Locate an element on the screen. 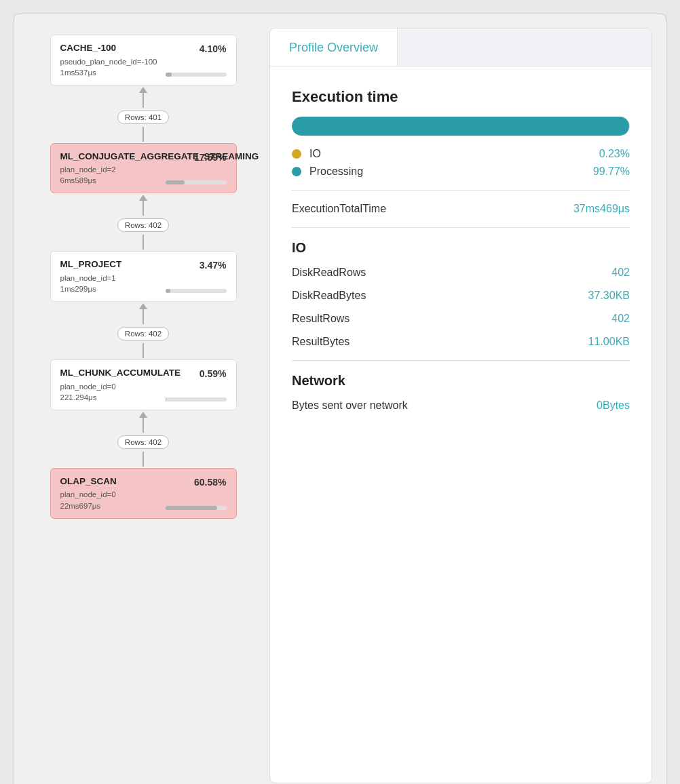 This screenshot has width=680, height=784. node-cache-percent: 4.10% is located at coordinates (213, 49).